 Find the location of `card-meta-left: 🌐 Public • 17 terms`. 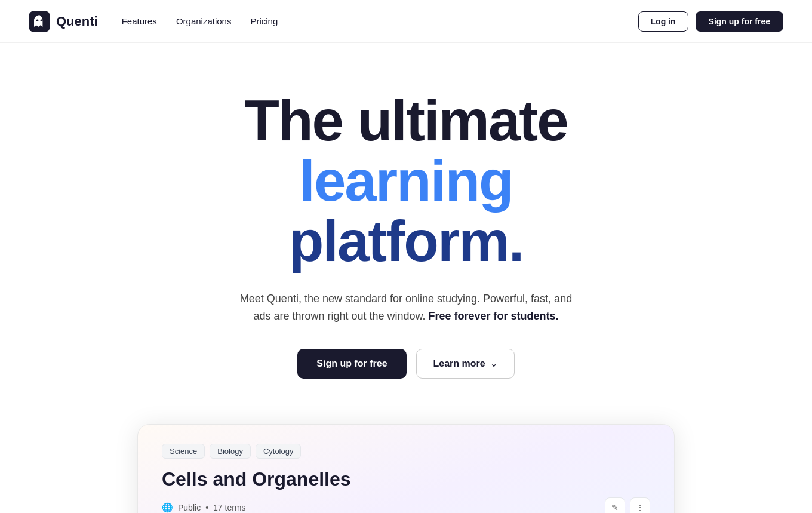

card-meta-left: 🌐 Public • 17 terms is located at coordinates (204, 508).